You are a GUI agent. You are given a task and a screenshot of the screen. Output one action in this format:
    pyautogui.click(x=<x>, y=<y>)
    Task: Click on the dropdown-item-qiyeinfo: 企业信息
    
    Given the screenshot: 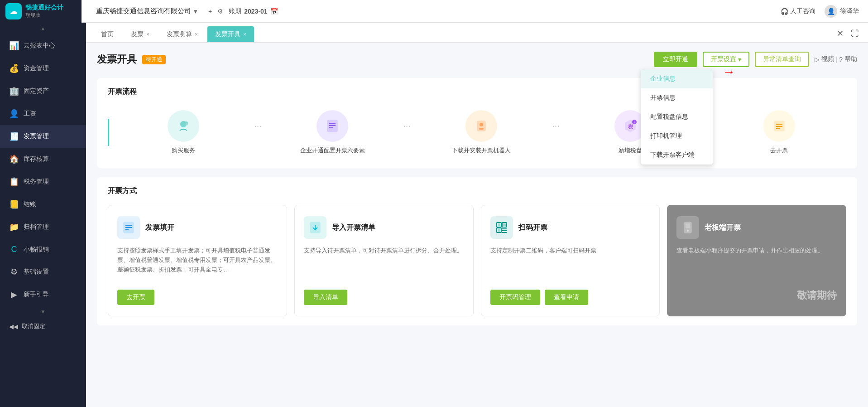 What is the action you would take?
    pyautogui.click(x=677, y=79)
    